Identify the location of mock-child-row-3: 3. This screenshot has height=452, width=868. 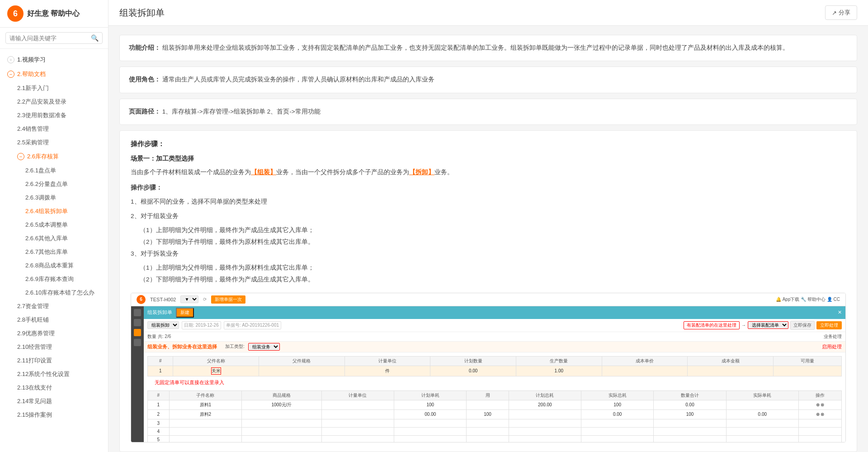
(495, 423).